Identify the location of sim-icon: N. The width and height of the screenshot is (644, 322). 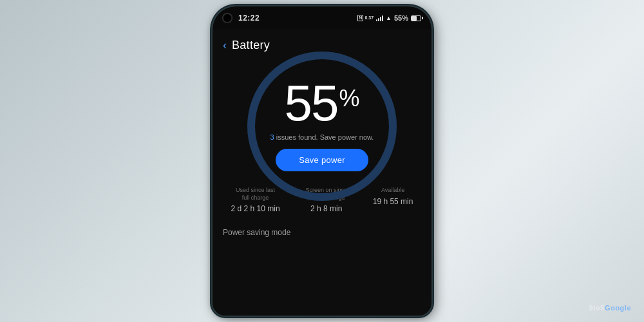
(361, 18).